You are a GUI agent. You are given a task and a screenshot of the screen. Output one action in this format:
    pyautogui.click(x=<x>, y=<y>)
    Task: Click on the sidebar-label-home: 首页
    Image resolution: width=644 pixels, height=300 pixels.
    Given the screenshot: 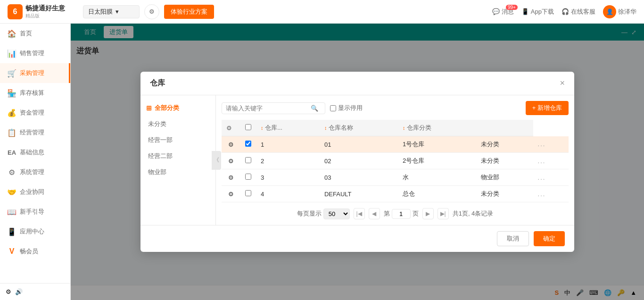 What is the action you would take?
    pyautogui.click(x=26, y=33)
    